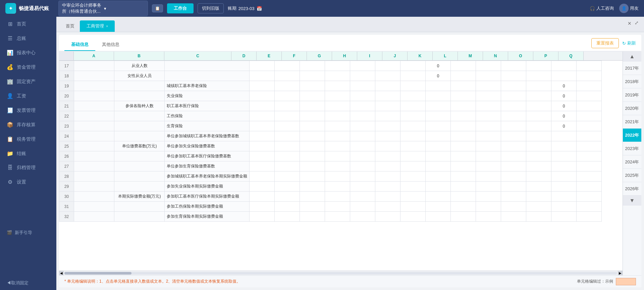 This screenshot has width=644, height=290. Describe the element at coordinates (207, 187) in the screenshot. I see `cell-29-c: 参加失业保险本期实际缴费金额` at that location.